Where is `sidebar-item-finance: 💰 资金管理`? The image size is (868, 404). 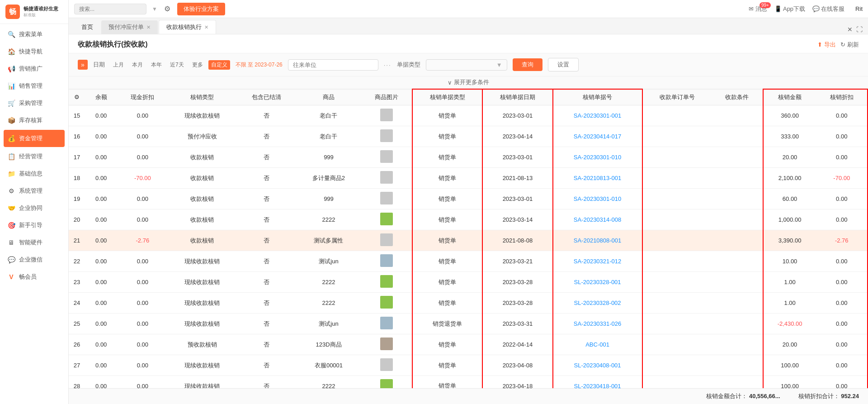
sidebar-item-finance: 💰 资金管理 is located at coordinates (34, 138).